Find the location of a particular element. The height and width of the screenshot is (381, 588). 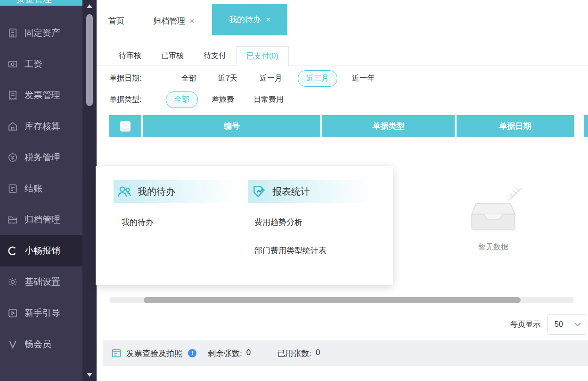

column-header-number: 编号 is located at coordinates (232, 126).